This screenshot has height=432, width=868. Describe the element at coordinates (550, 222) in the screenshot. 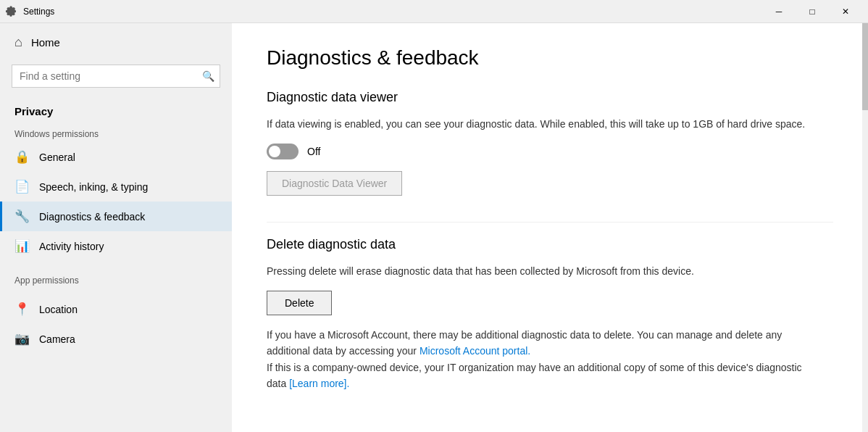

I see `section-divider` at that location.